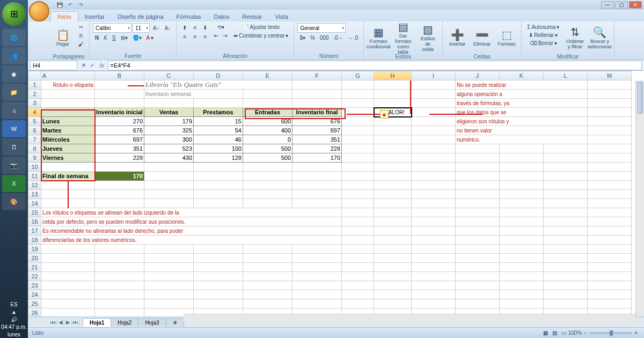 The height and width of the screenshot is (338, 644). What do you see at coordinates (575, 333) in the screenshot?
I see `zoom-level: 100%` at bounding box center [575, 333].